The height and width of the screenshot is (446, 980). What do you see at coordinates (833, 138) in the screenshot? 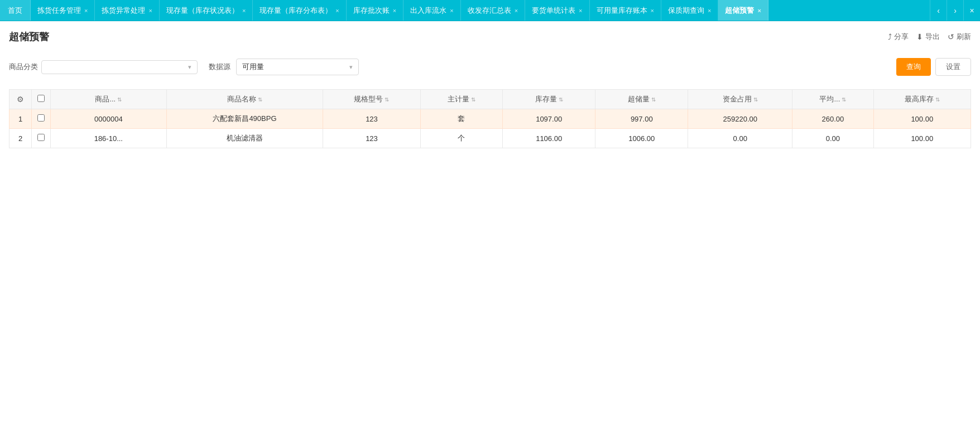
I see `cell-avg-1: 0.00` at bounding box center [833, 138].